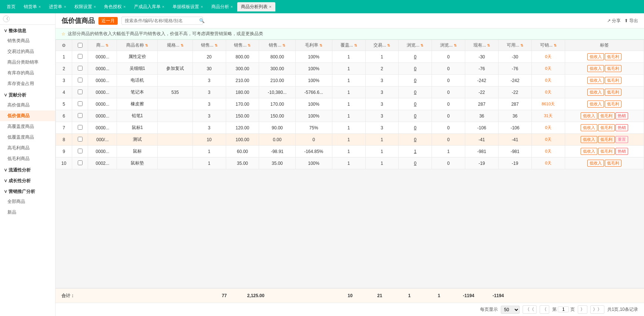  Describe the element at coordinates (85, 7) in the screenshot. I see `nav-permission: 权限设置 ×` at that location.